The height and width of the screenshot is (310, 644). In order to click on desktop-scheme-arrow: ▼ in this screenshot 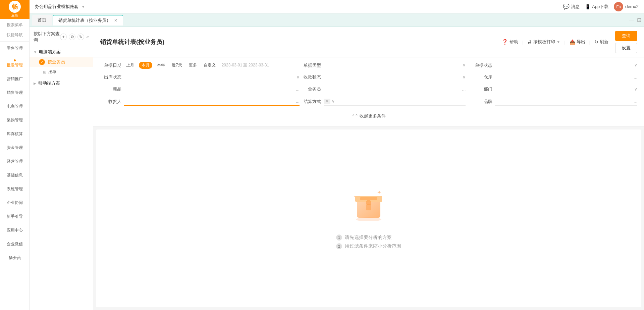, I will do `click(35, 52)`.